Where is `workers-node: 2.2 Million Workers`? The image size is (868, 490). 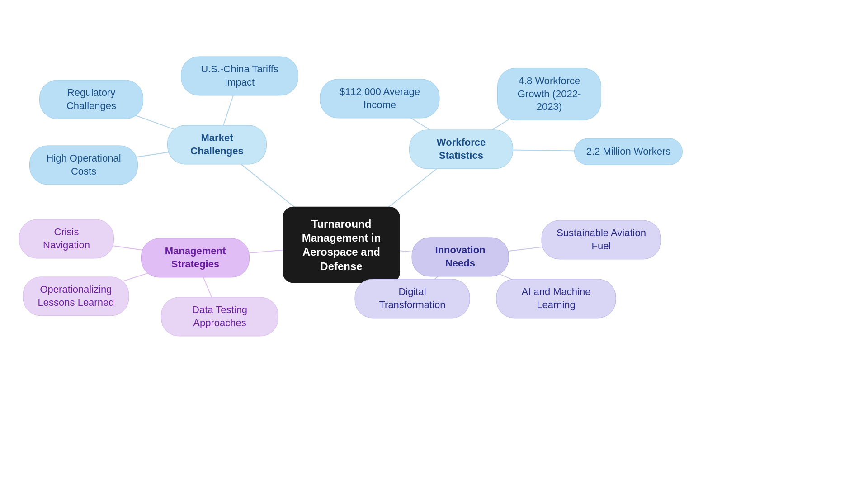
workers-node: 2.2 Million Workers is located at coordinates (628, 152).